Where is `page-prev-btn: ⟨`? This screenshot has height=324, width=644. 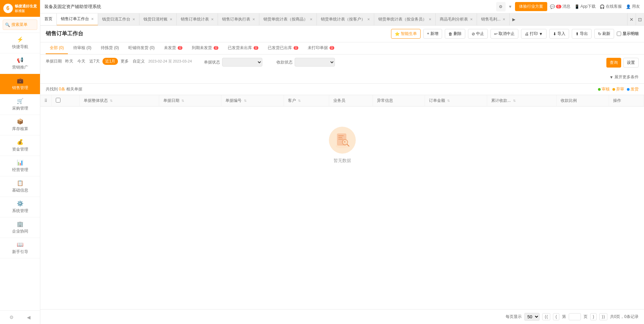 page-prev-btn: ⟨ is located at coordinates (556, 317).